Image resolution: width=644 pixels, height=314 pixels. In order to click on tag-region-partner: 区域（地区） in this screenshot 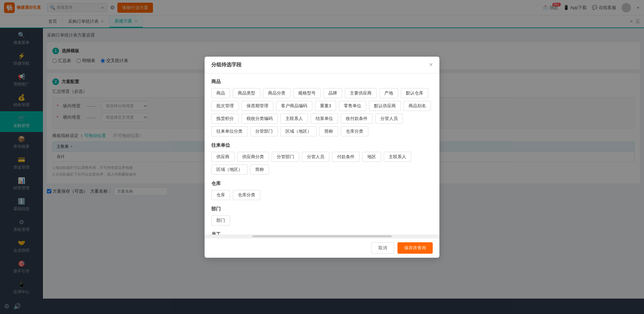, I will do `click(229, 170)`.